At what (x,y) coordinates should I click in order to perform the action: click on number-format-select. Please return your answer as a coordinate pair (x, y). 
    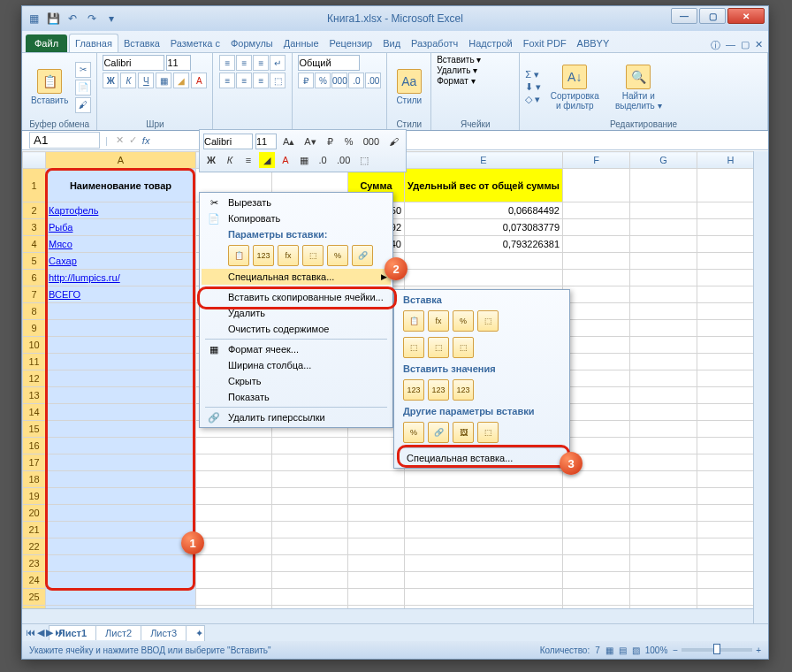
    Looking at the image, I should click on (329, 63).